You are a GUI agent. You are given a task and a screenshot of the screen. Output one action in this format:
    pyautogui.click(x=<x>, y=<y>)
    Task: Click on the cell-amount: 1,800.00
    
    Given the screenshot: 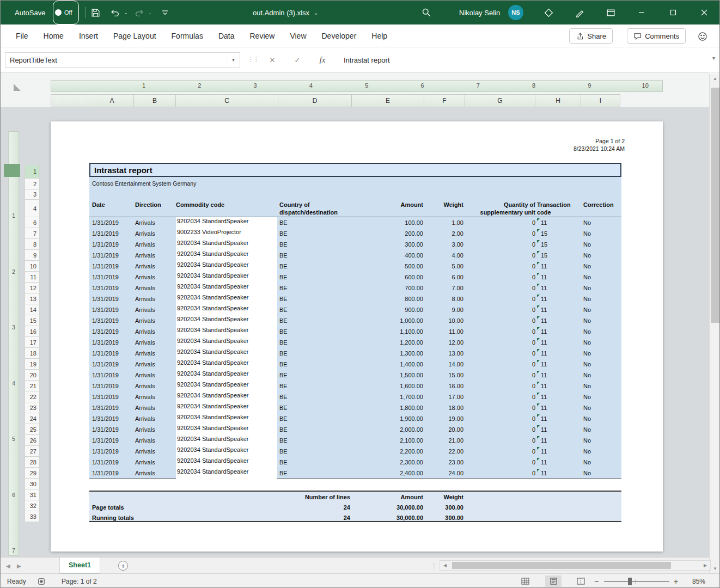 What is the action you would take?
    pyautogui.click(x=412, y=408)
    